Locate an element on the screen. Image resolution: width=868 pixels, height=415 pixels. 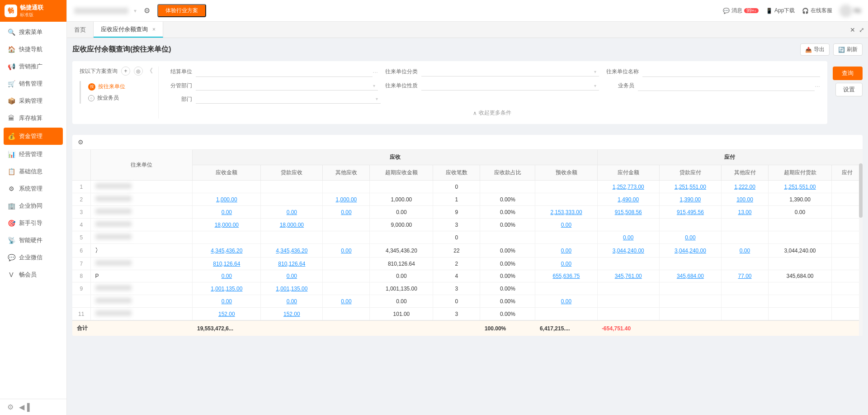
sidebar: 畅 畅捷通联 标准版 🔍 搜索菜单 🏠 快捷导航 📢 营销推广 🛒 销售管理 📦… is located at coordinates (33, 207).